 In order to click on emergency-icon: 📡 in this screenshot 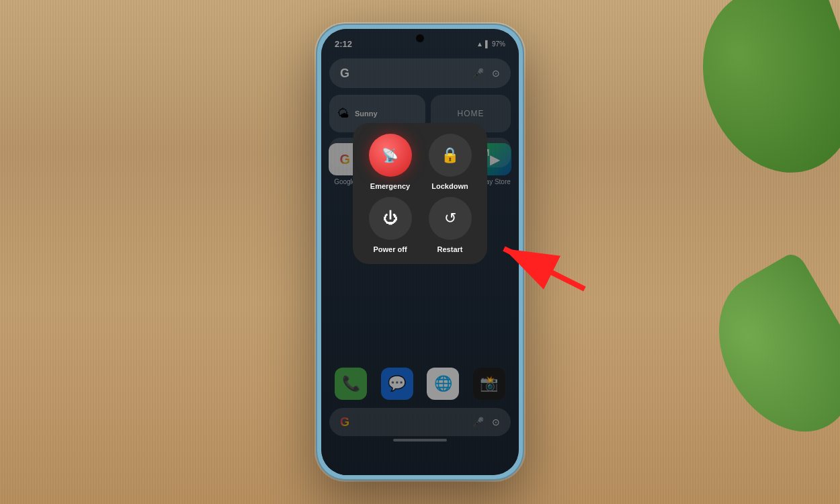, I will do `click(390, 155)`.